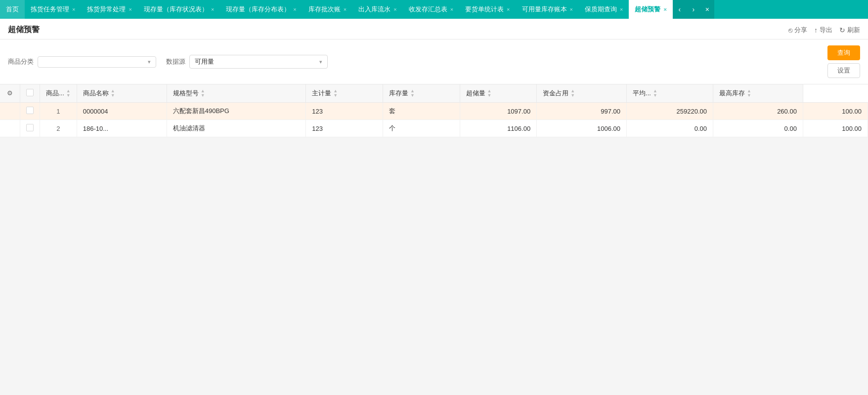 The width and height of the screenshot is (868, 395). What do you see at coordinates (548, 9) in the screenshot?
I see `nav-available: 可用量库存账本 ×` at bounding box center [548, 9].